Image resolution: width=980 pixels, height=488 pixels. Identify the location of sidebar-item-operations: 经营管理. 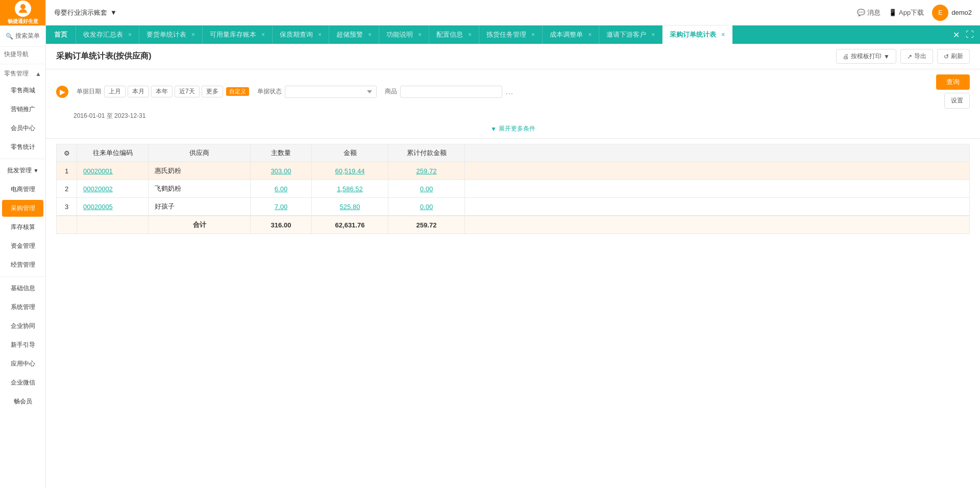
(22, 265).